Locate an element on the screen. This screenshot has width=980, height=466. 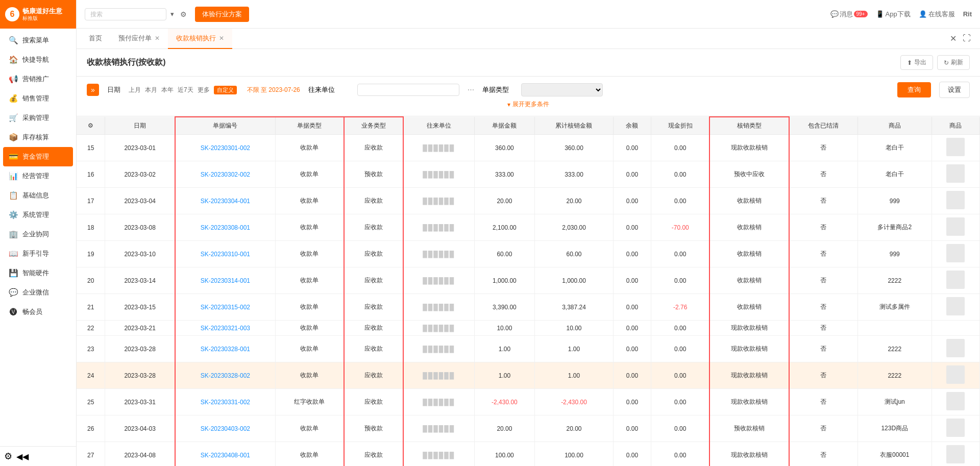
col-date: 日期 is located at coordinates (140, 126).